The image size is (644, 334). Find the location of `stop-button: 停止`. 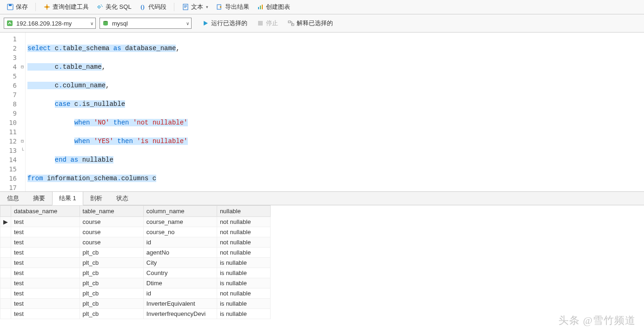

stop-button: 停止 is located at coordinates (267, 23).